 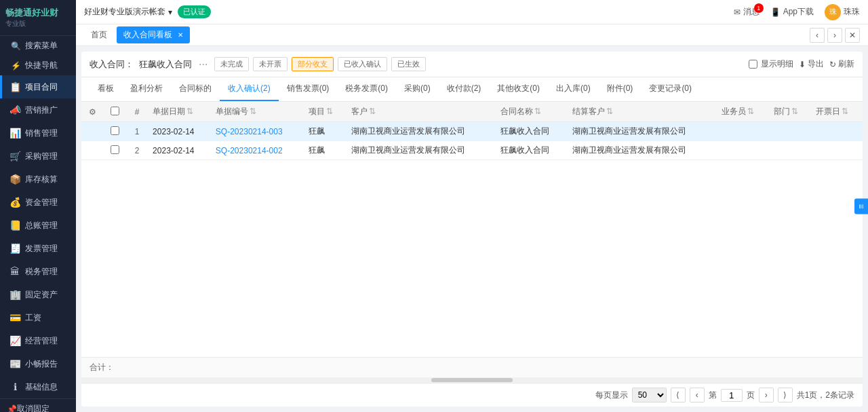 I want to click on sub-tab-11: 变更记录(0), so click(x=670, y=90).